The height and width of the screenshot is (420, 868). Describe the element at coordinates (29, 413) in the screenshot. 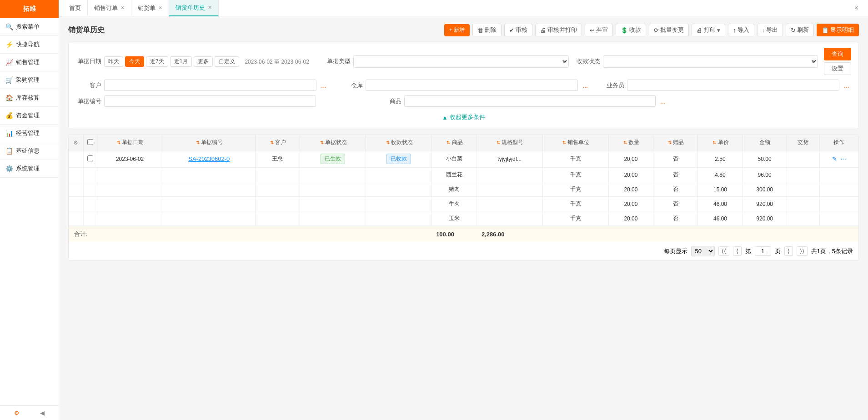

I see `sidebar-bottom: ⚙ ◀` at that location.